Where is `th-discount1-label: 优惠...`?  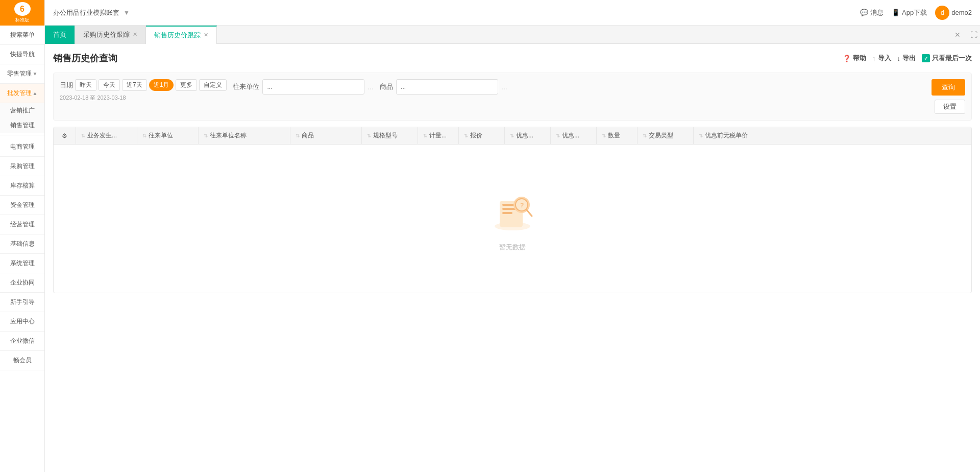 th-discount1-label: 优惠... is located at coordinates (525, 136).